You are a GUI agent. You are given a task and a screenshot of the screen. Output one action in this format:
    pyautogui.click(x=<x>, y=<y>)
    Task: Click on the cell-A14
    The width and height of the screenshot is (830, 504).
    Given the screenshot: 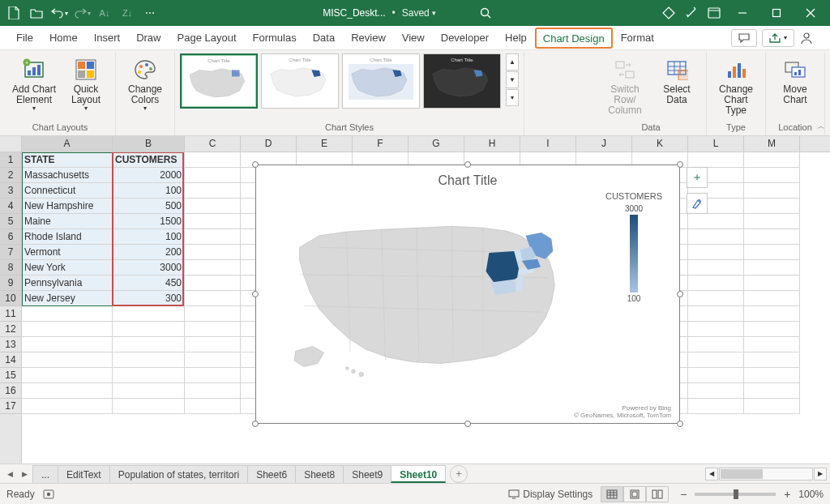 What is the action you would take?
    pyautogui.click(x=67, y=360)
    